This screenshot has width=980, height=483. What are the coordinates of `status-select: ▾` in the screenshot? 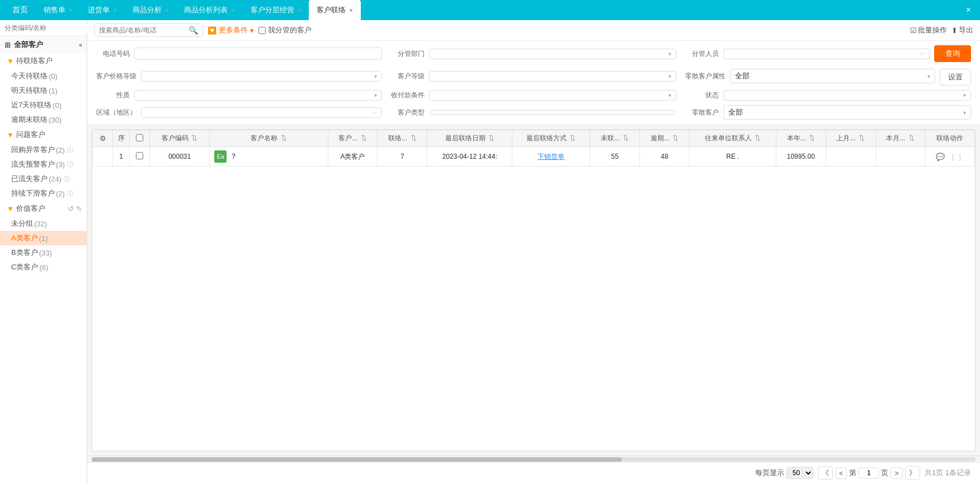 It's located at (847, 95).